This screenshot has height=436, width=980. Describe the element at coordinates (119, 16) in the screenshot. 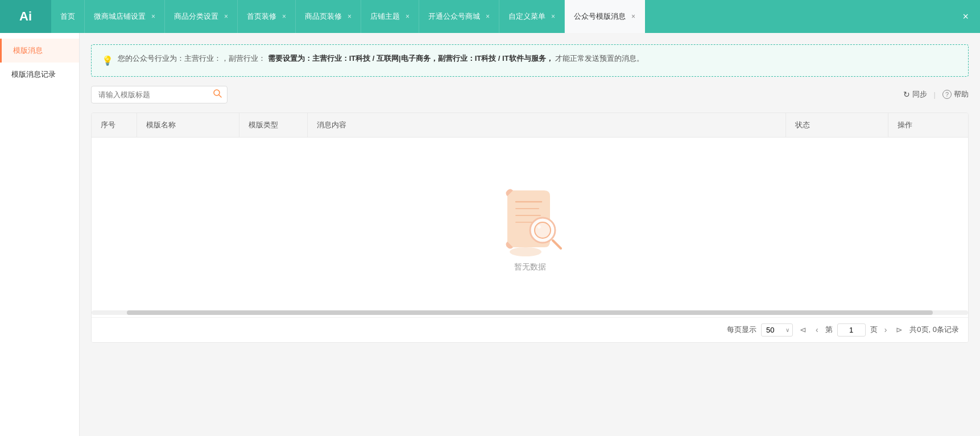

I see `nav-tab-label: 微商城店铺设置` at that location.